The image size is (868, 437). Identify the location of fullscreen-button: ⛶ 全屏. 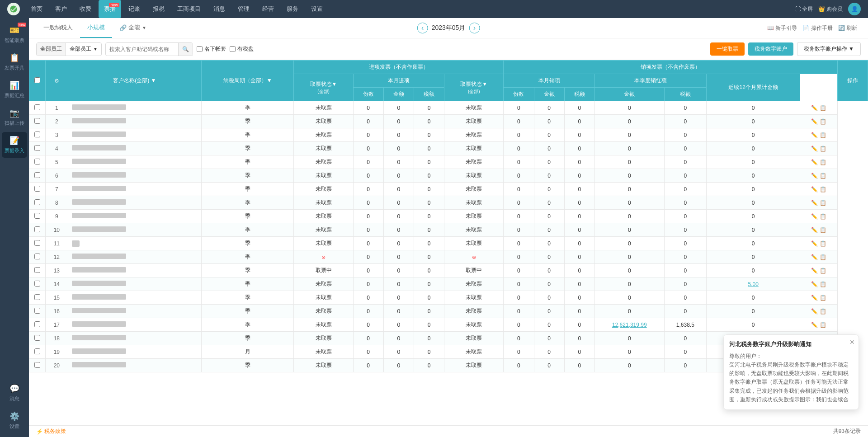
(804, 9).